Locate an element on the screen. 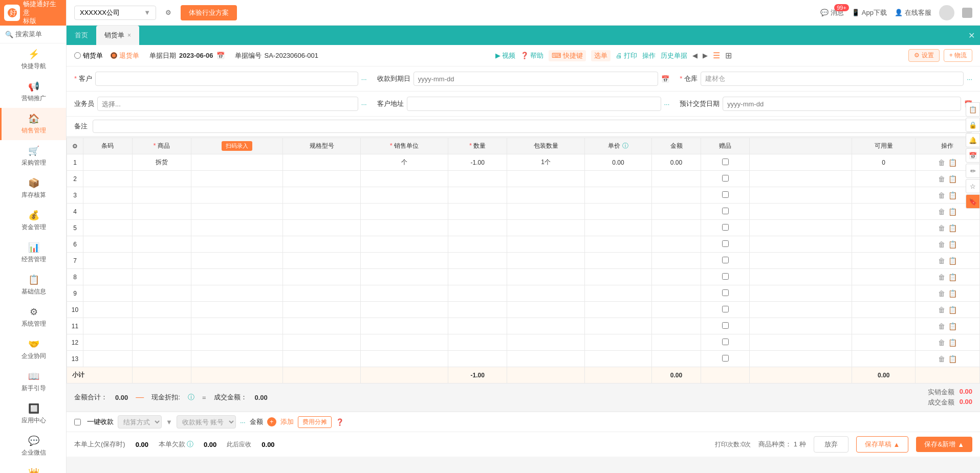 The width and height of the screenshot is (980, 473). right-float-star: ☆ is located at coordinates (973, 186).